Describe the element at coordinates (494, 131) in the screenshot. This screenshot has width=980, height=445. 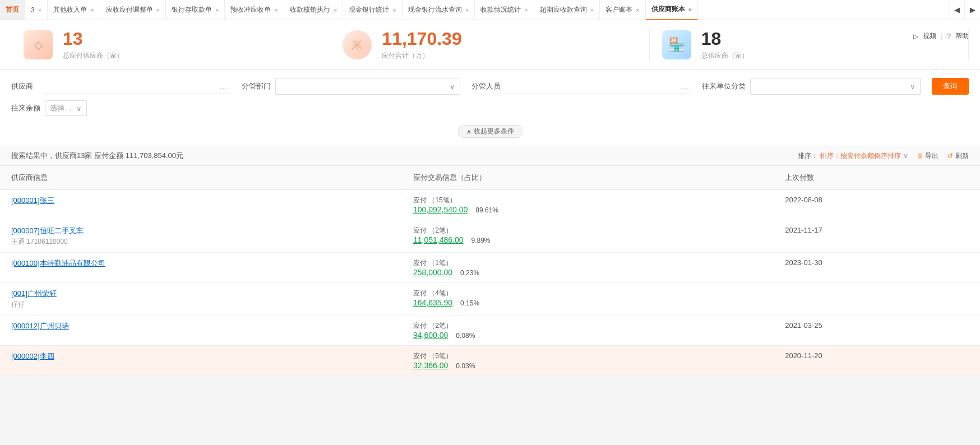
I see `collapse-label: 收起更多条件` at that location.